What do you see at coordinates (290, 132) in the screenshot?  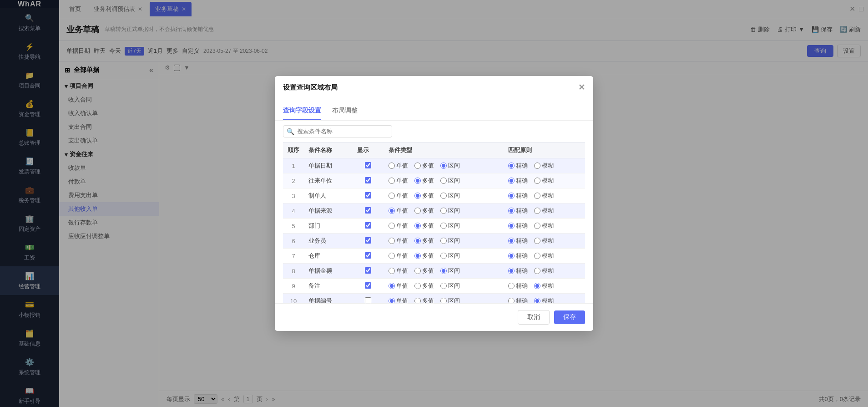 I see `modal-search-icon: 🔍` at bounding box center [290, 132].